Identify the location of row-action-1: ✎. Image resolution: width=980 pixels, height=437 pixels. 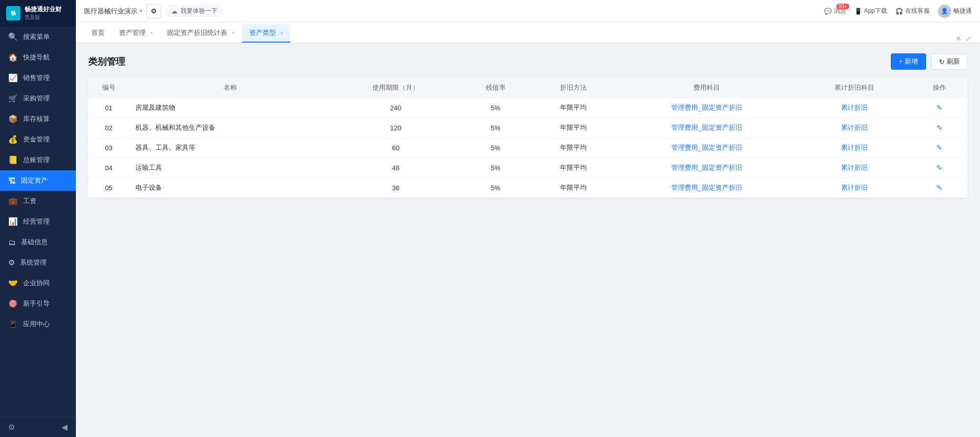
(939, 128).